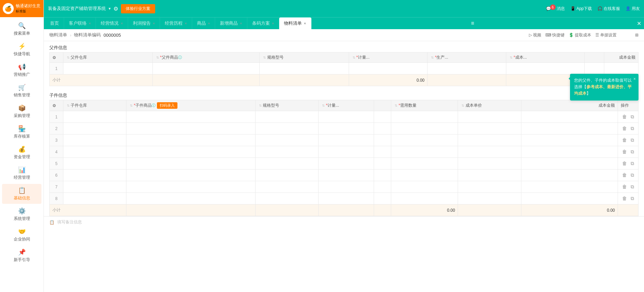  I want to click on copy-btn-7: ⧉, so click(632, 187).